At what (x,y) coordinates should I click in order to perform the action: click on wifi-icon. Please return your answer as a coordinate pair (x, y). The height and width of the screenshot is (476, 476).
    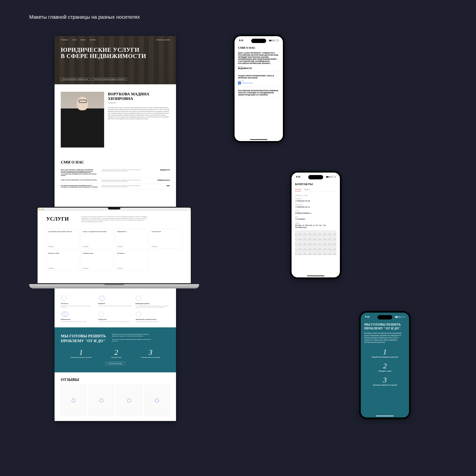
    Looking at the image, I should click on (400, 317).